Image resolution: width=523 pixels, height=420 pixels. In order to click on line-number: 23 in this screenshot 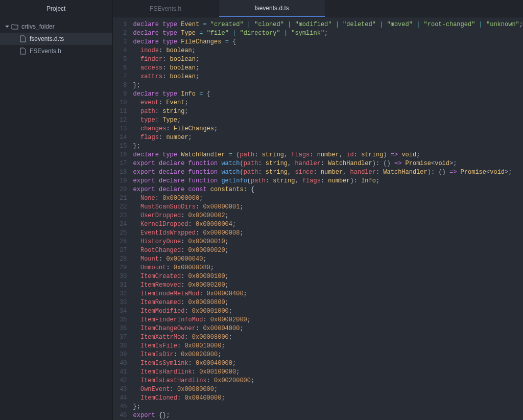, I will do `click(120, 216)`.